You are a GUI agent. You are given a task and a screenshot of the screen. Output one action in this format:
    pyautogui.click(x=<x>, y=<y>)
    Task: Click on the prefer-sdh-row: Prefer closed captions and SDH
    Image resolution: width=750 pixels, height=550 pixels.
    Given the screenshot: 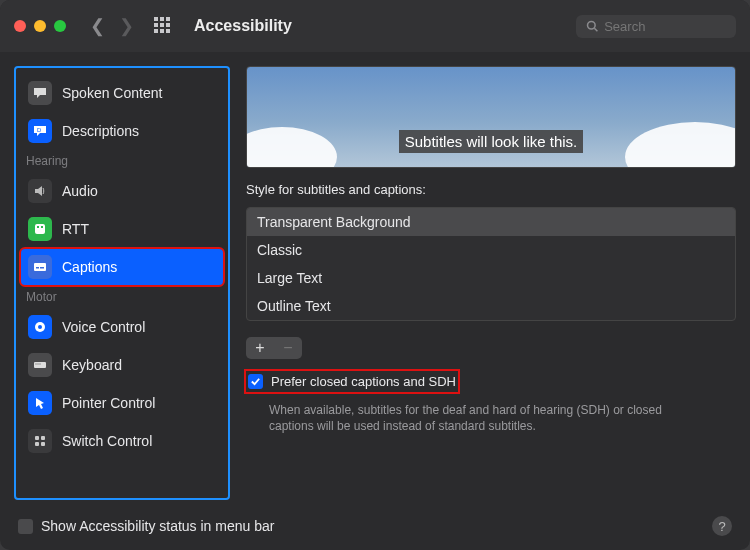 What is the action you would take?
    pyautogui.click(x=352, y=382)
    